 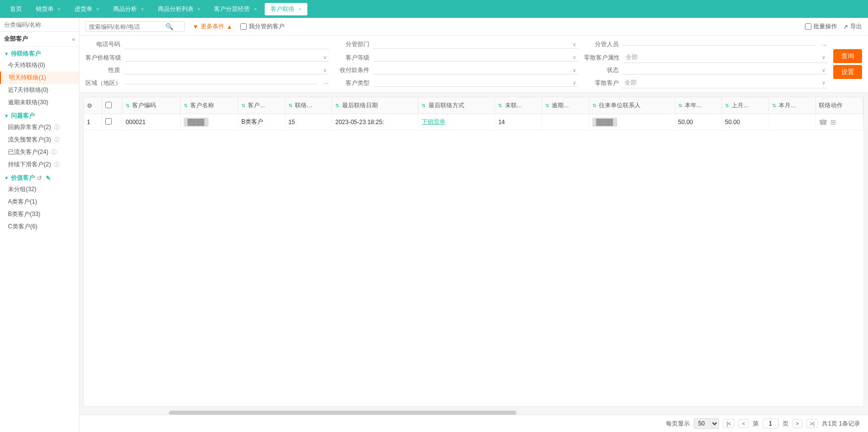 I want to click on filter-person: 分管人员 ···, so click(x=706, y=45).